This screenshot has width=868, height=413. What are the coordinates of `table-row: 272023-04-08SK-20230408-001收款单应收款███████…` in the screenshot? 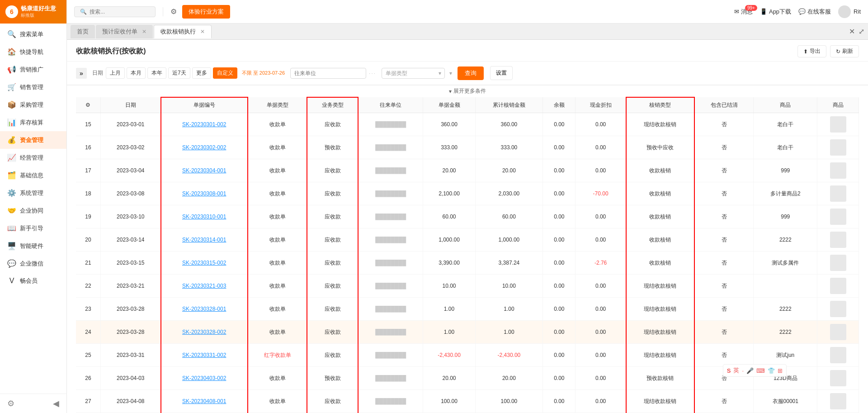 It's located at (467, 402).